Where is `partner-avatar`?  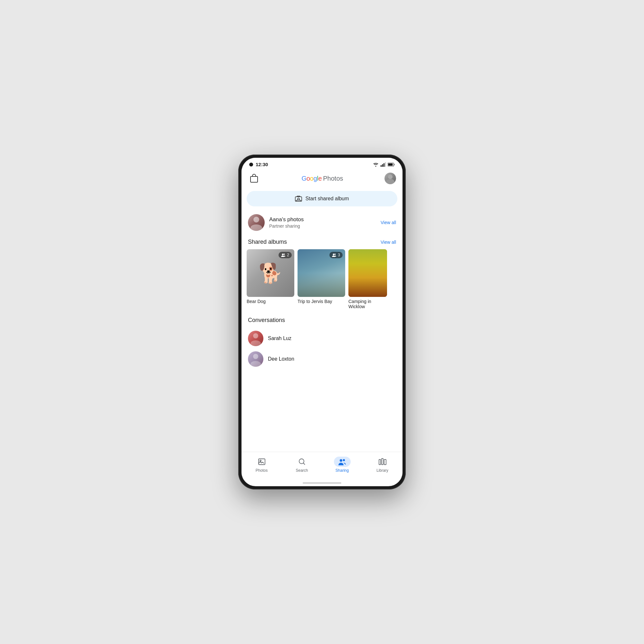 partner-avatar is located at coordinates (256, 223).